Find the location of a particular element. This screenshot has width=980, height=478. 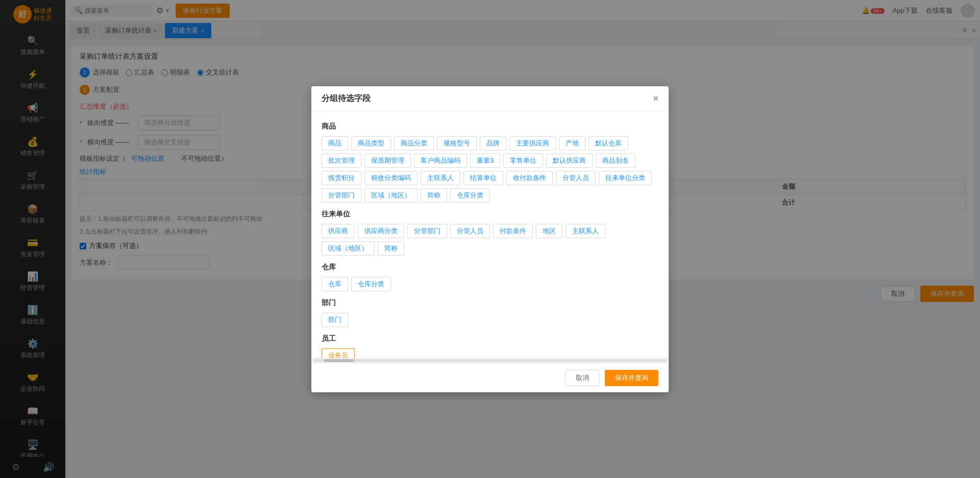

field-tag: 商品别名 is located at coordinates (616, 161).